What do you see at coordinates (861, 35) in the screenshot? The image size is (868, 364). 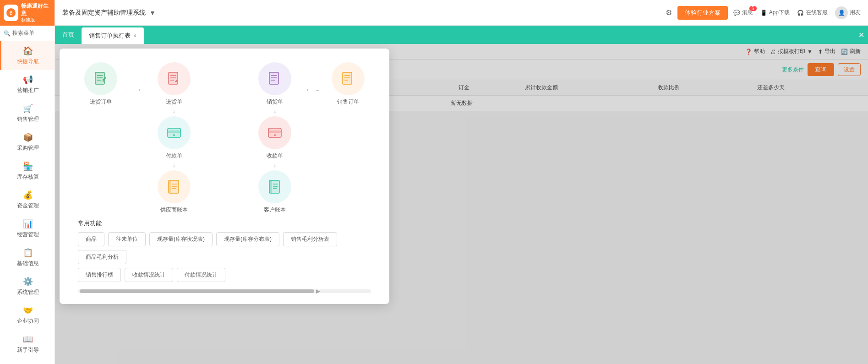 I see `tab-window-close: ✕` at bounding box center [861, 35].